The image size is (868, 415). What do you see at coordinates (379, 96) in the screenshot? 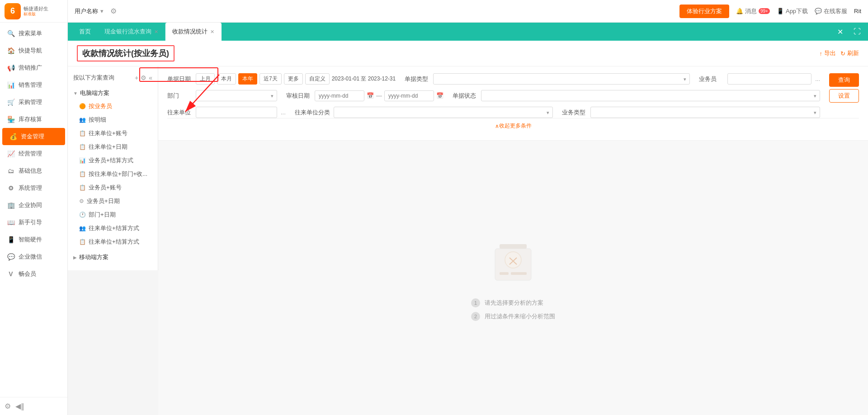
I see `filter-audit-dates: 📅 — 📅` at bounding box center [379, 96].